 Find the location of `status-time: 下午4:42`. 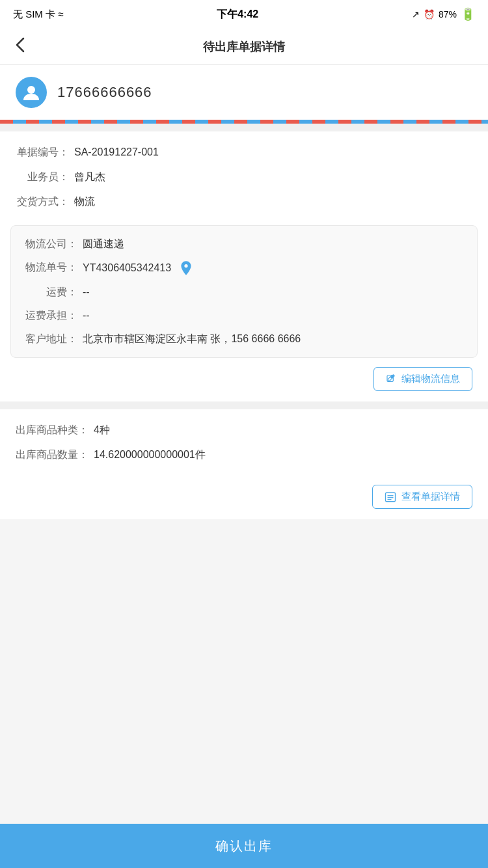

status-time: 下午4:42 is located at coordinates (237, 14).